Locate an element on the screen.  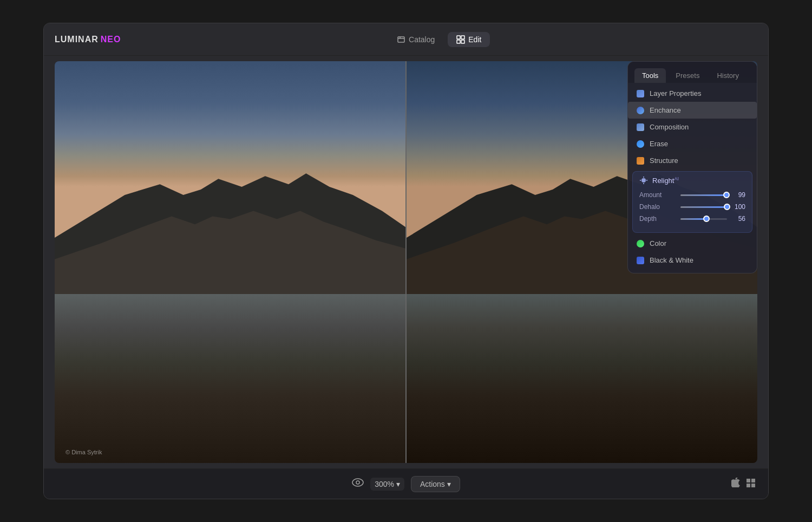
title-center: Catalog Edit is located at coordinates (439, 40).